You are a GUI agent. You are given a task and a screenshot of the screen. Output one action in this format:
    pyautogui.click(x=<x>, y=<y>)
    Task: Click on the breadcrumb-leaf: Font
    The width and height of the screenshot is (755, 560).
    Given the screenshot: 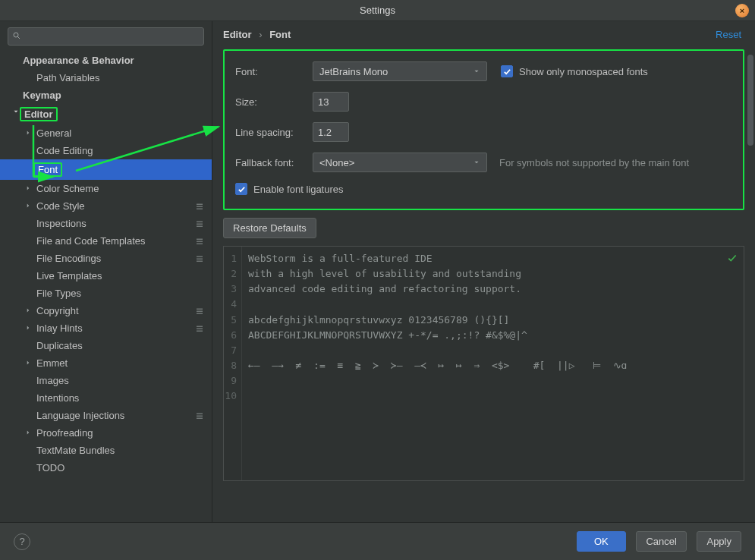 What is the action you would take?
    pyautogui.click(x=280, y=35)
    